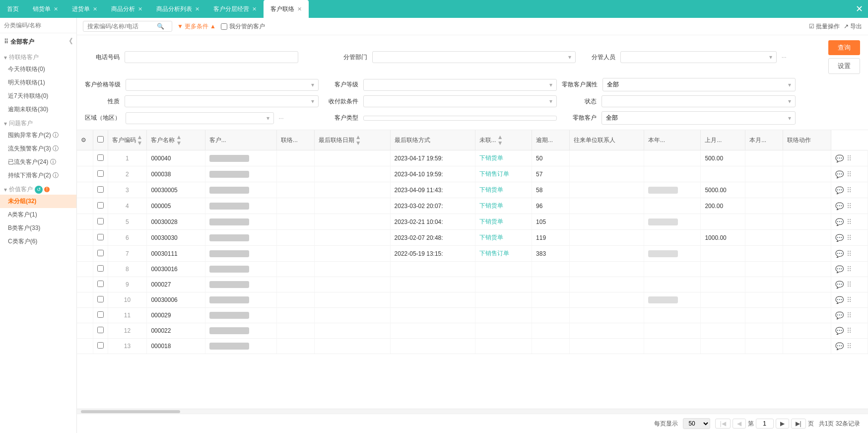 The width and height of the screenshot is (868, 433). What do you see at coordinates (178, 9) in the screenshot?
I see `tab-product-analysis-list: 商品分析列表 ✕` at bounding box center [178, 9].